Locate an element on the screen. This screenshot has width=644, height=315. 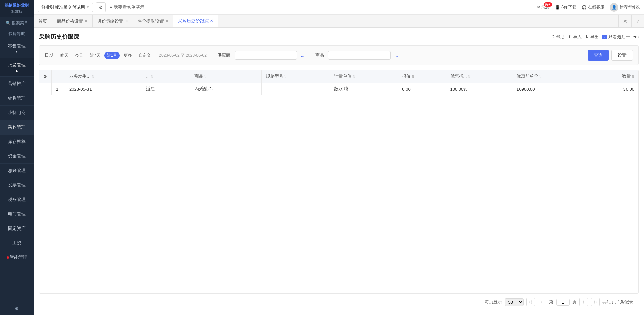
td-gear is located at coordinates (46, 89).